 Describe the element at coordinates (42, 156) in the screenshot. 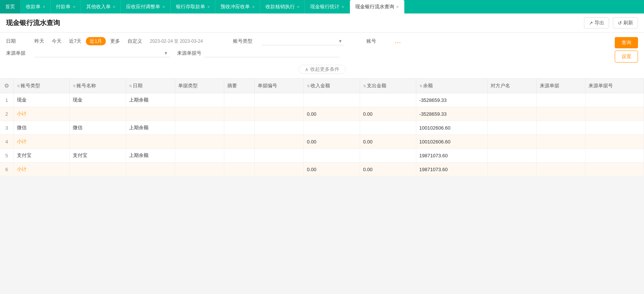

I see `account-type-cell: 支付宝` at that location.